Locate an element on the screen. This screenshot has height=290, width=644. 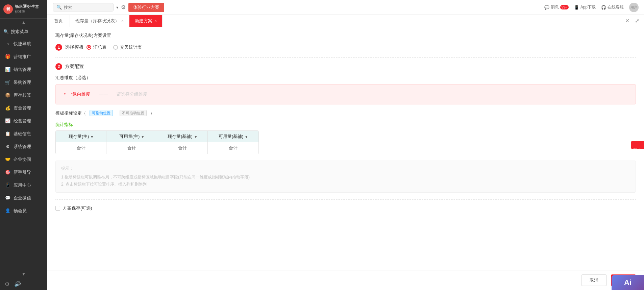
indicator-col-header-4: 可用量(基辅) ▾ is located at coordinates (233, 137).